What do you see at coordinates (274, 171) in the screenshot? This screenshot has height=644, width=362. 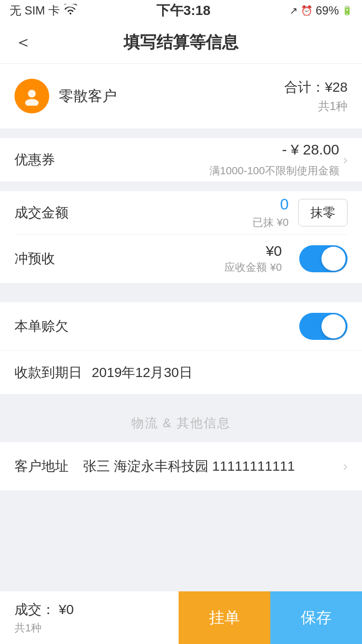 I see `coupon-desc: 满1000-100不限制使用金额` at bounding box center [274, 171].